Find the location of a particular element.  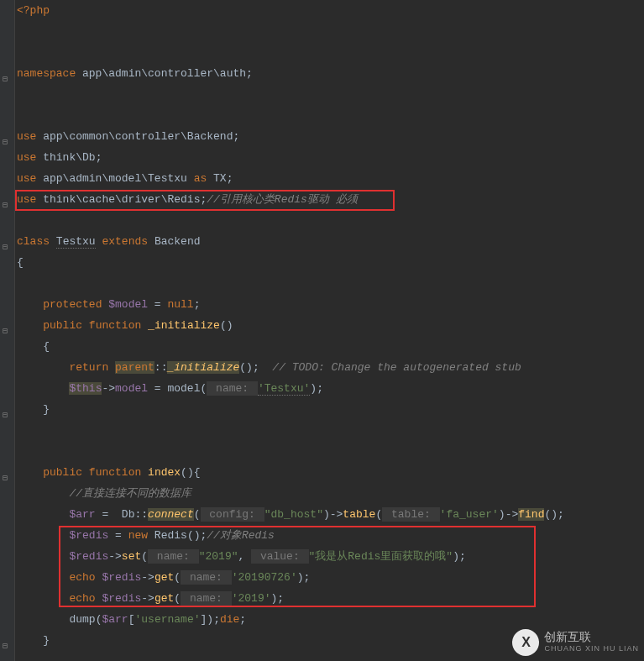

code-line: <?php is located at coordinates (329, 10).